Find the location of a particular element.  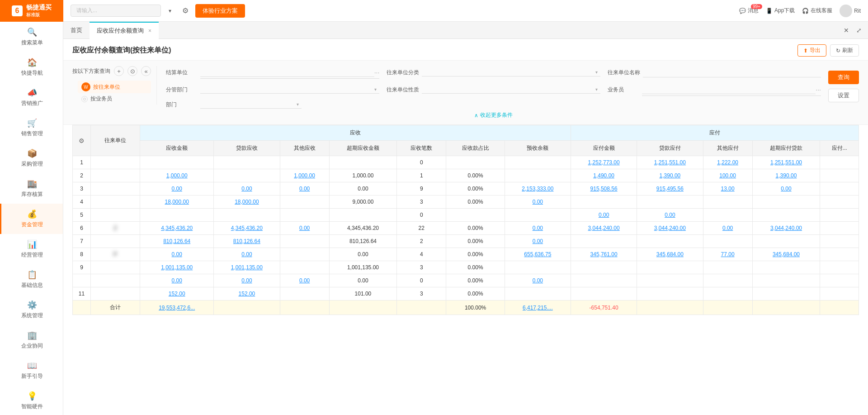

partner-name-input is located at coordinates (732, 72).